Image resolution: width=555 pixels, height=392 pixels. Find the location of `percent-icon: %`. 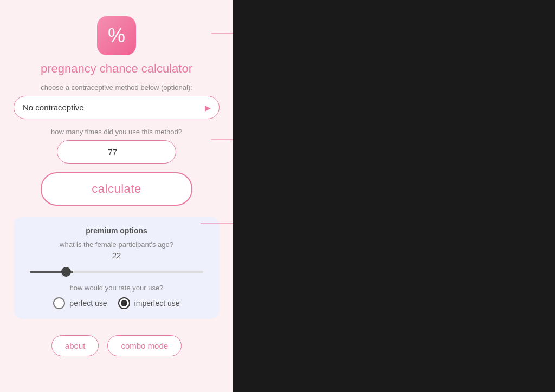

percent-icon: % is located at coordinates (117, 36).